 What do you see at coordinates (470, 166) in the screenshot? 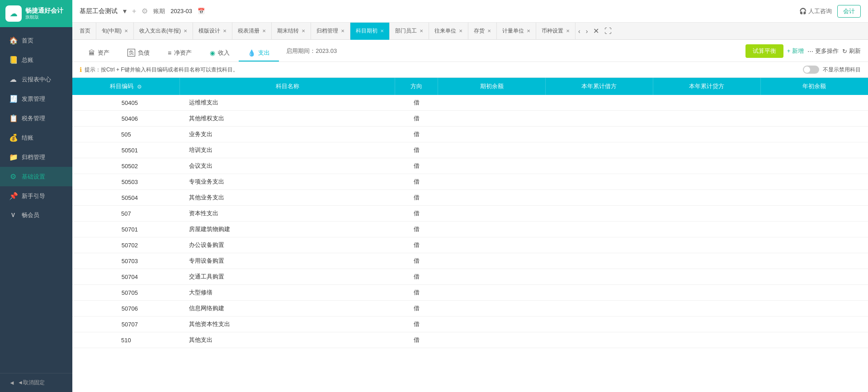
I see `table-row: 50502会议支出借` at bounding box center [470, 166].